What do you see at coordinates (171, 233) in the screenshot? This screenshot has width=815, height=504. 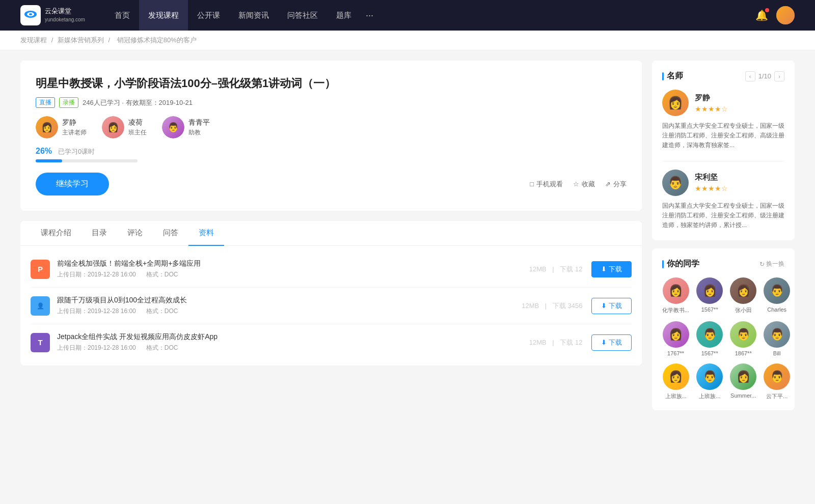 I see `tab-qa: 问答` at bounding box center [171, 233].